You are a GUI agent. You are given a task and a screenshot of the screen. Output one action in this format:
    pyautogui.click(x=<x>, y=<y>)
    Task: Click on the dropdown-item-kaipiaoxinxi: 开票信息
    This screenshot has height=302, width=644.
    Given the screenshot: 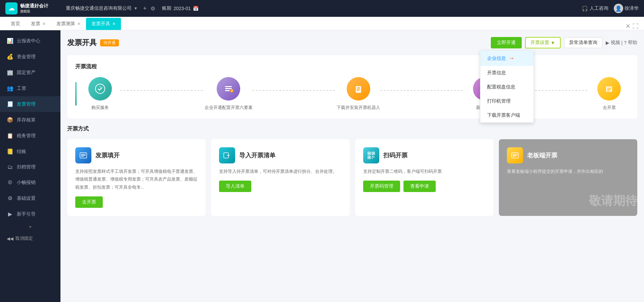 What is the action you would take?
    pyautogui.click(x=507, y=73)
    